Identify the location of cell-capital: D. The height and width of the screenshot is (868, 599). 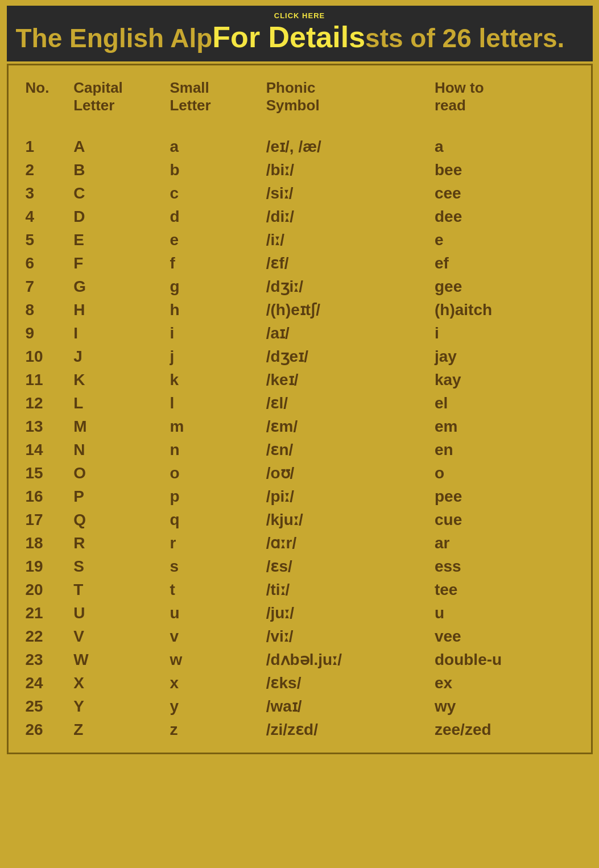
(116, 216).